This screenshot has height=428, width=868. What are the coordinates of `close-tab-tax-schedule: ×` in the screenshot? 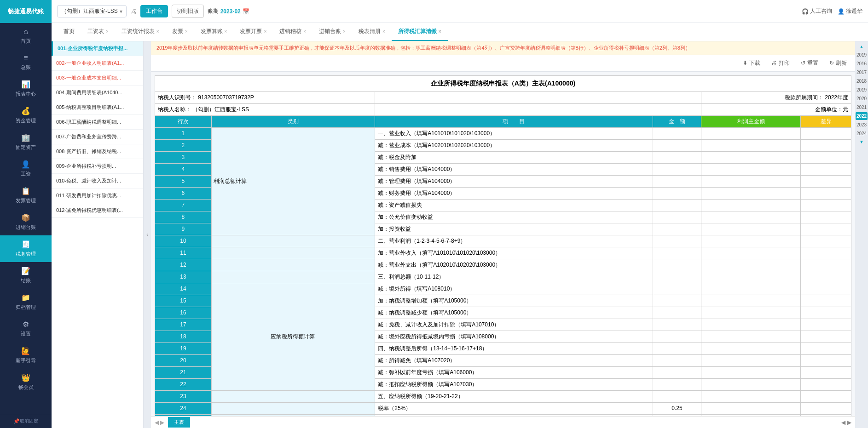 It's located at (384, 31).